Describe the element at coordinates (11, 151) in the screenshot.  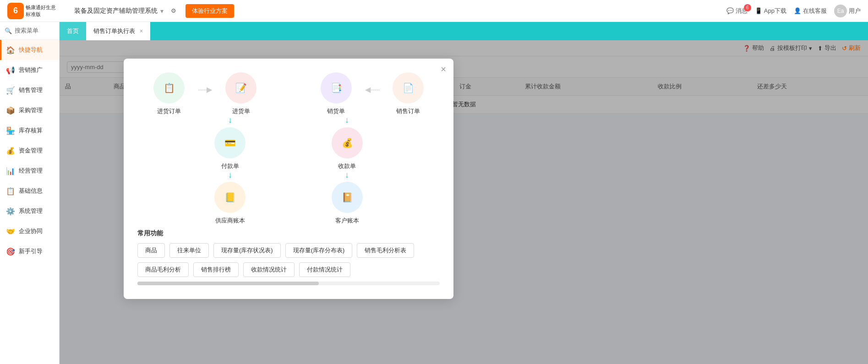
I see `finance-icon: 💰` at that location.